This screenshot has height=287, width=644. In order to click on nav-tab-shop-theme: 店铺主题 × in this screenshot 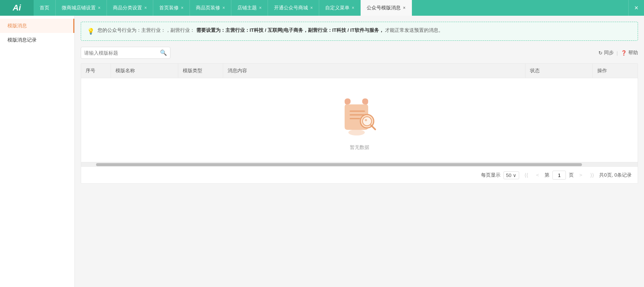, I will do `click(250, 8)`.